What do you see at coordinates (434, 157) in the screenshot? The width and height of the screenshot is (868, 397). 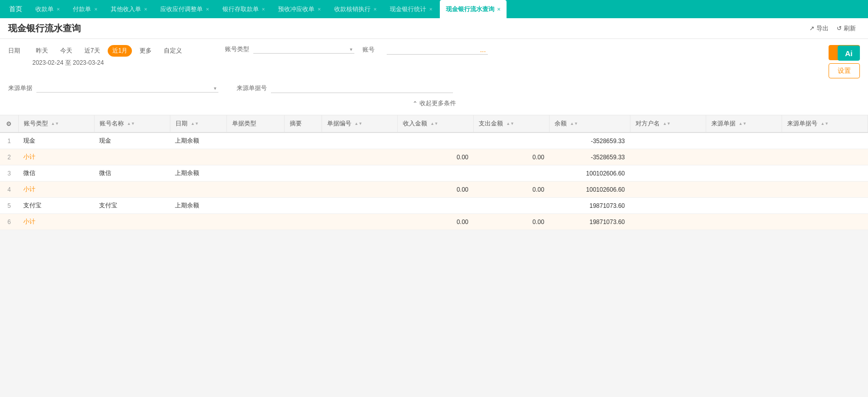 I see `table-row: 2小计0.000.00-3528659.33` at bounding box center [434, 157].